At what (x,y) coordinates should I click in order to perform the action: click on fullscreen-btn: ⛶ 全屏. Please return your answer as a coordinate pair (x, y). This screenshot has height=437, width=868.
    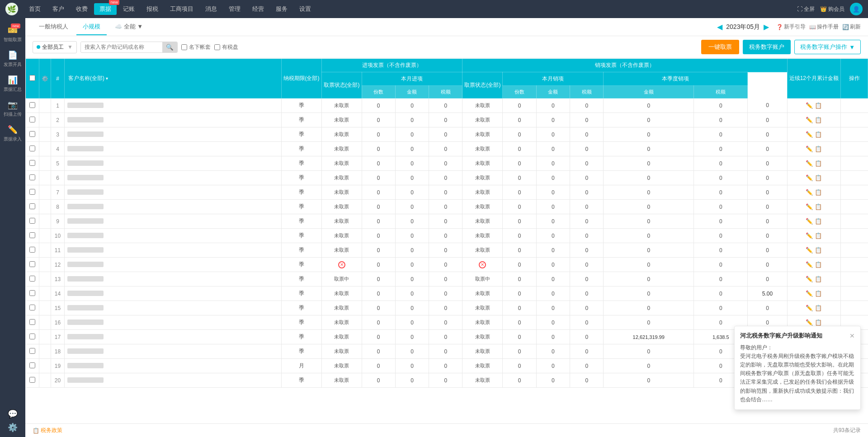
    Looking at the image, I should click on (806, 9).